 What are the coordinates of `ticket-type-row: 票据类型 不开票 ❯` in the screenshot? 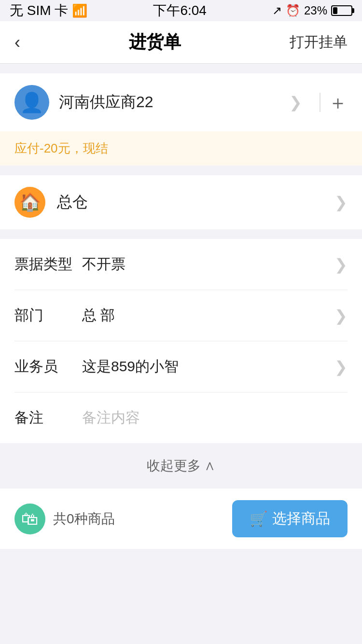 It's located at (181, 265).